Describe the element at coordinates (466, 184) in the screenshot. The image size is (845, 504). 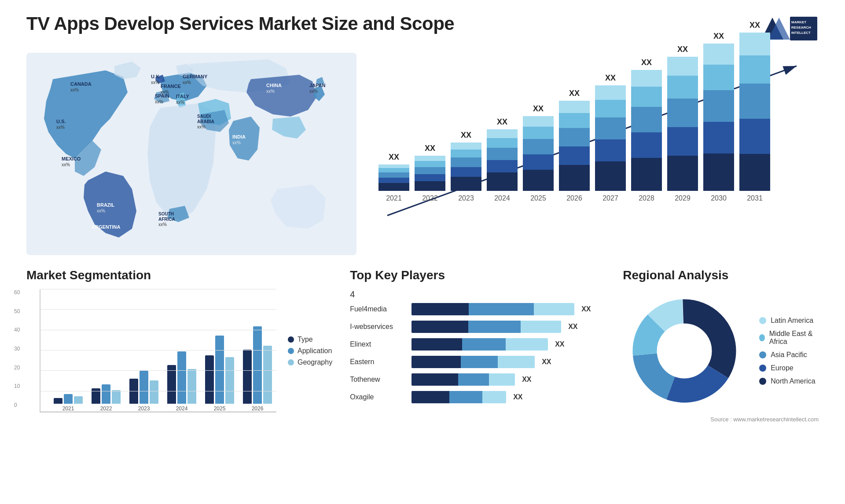
I see `bar-seg1-2023` at that location.